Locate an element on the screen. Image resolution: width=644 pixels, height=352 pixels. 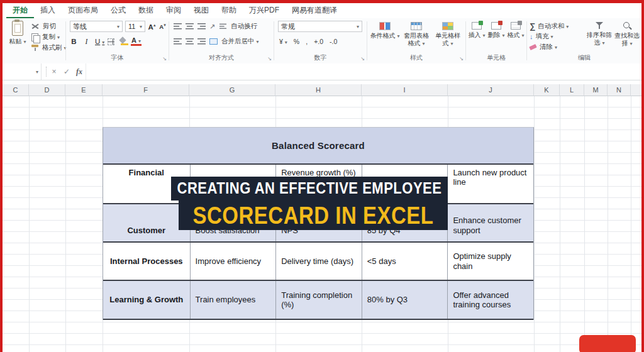
format-as-table-button: 套用表格格式 is located at coordinates (416, 34).